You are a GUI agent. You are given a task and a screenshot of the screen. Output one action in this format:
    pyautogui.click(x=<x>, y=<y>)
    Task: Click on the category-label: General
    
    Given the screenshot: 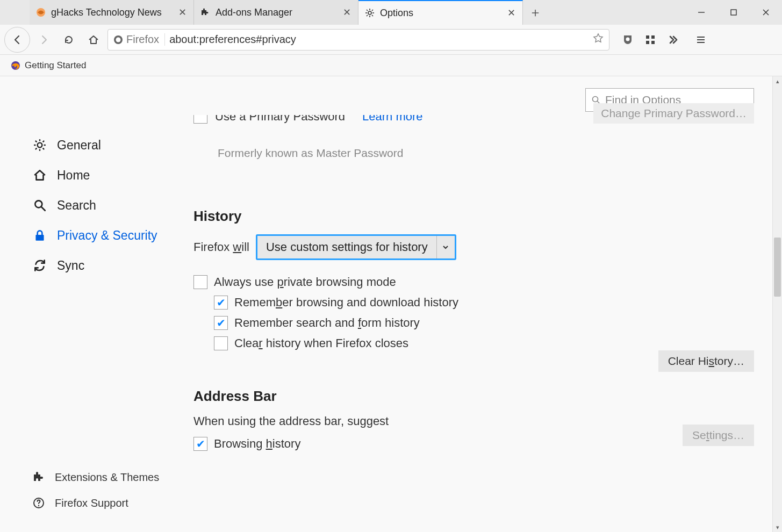 What is the action you would take?
    pyautogui.click(x=79, y=145)
    